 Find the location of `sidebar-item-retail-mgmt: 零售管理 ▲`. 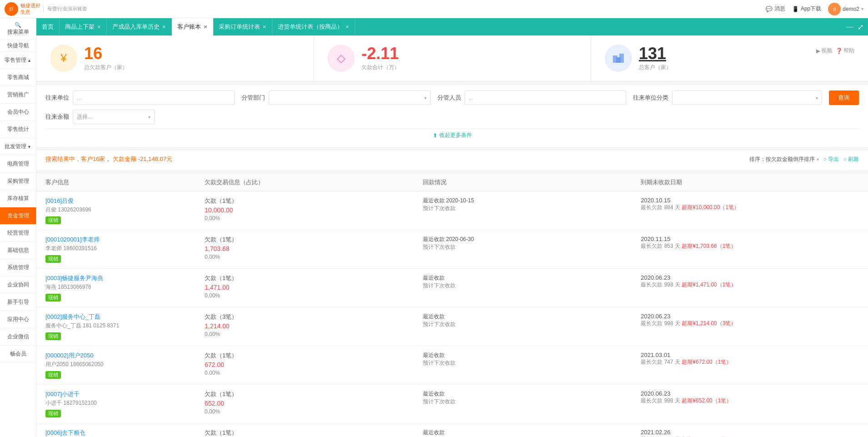

sidebar-item-retail-mgmt: 零售管理 ▲ is located at coordinates (18, 60).